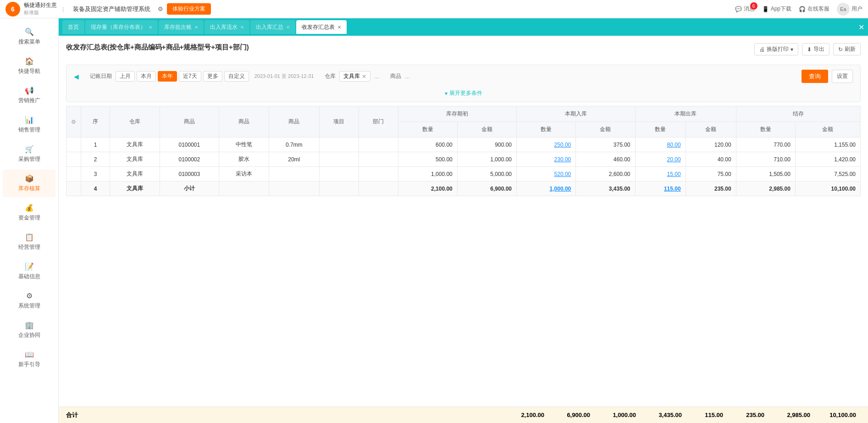 The width and height of the screenshot is (868, 423). I want to click on row3-in-amt: 2,600.00, so click(605, 174).